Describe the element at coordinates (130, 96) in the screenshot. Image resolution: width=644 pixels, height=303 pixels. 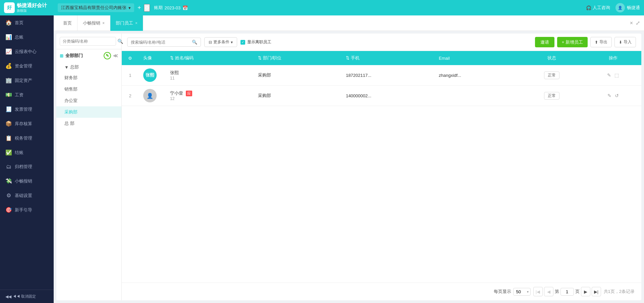
I see `row-num: 2` at that location.